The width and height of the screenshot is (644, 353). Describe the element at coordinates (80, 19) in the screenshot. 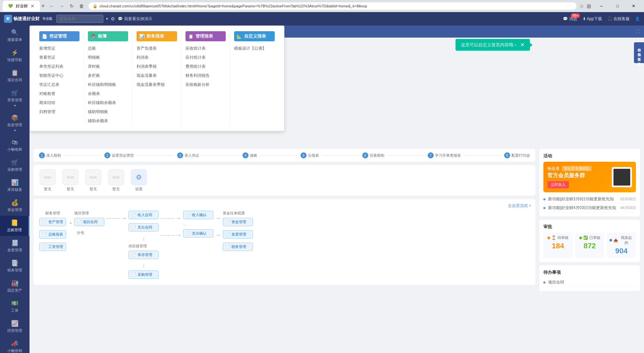

I see `search-input` at that location.